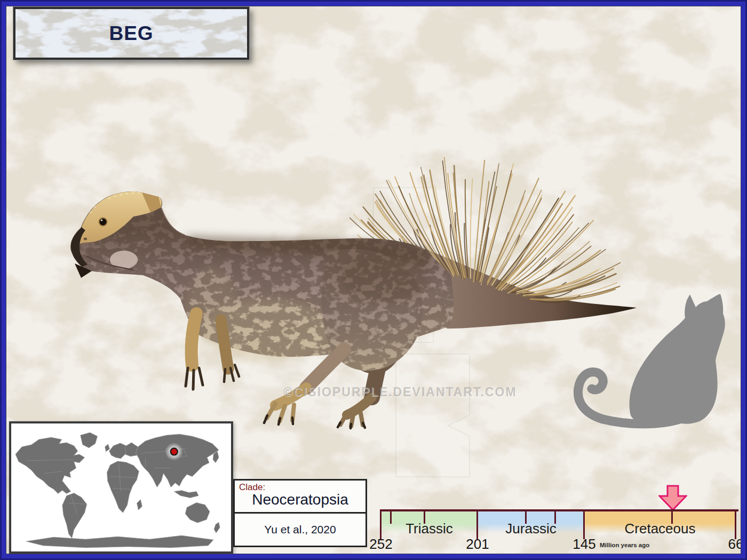  Describe the element at coordinates (131, 34) in the screenshot. I see `page-title: BEG` at that location.